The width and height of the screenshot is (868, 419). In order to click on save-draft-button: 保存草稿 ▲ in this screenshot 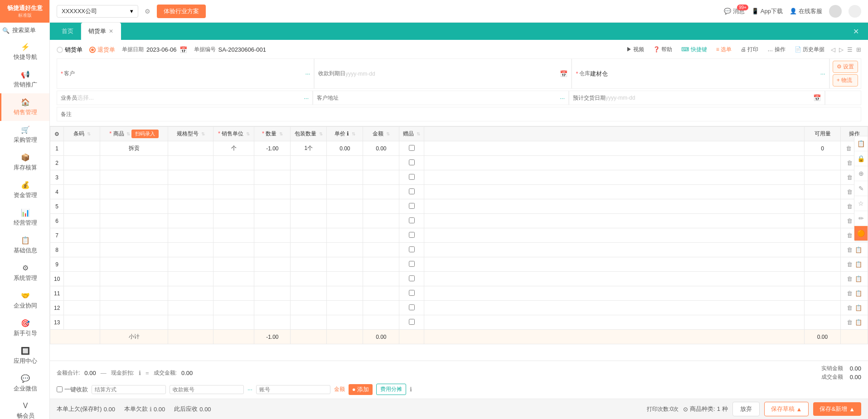, I will do `click(787, 409)`.